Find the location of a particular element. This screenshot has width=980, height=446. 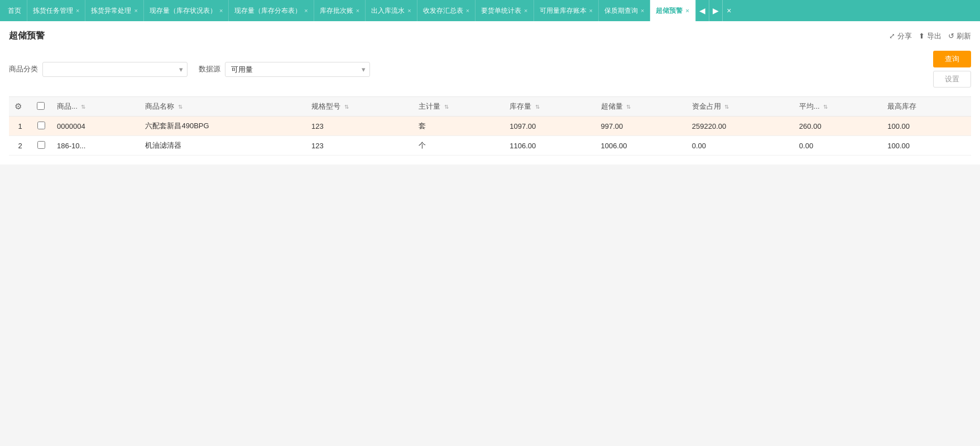

refresh-action: ↺ 刷新 is located at coordinates (960, 36).